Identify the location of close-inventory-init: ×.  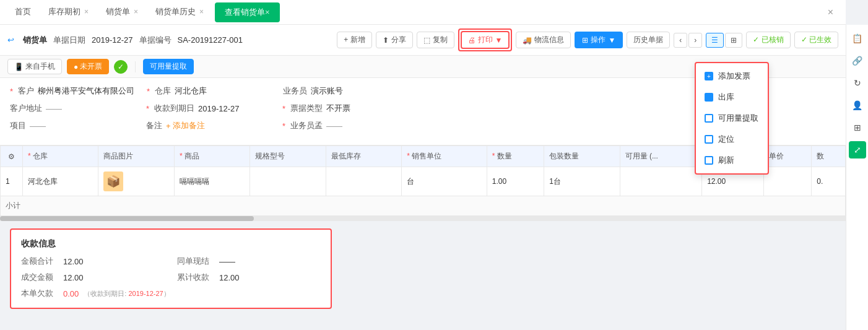
(87, 12).